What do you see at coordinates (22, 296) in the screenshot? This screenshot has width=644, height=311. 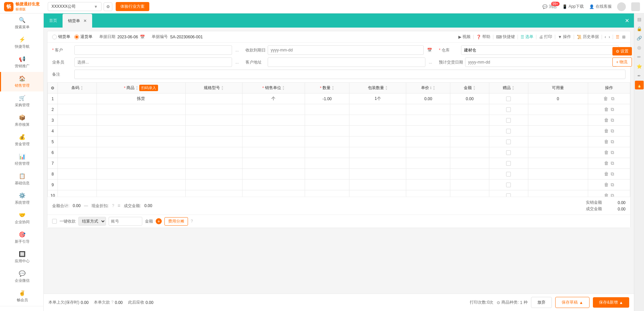 I see `sidebar-item-member: ✌️ 畅会员` at bounding box center [22, 296].